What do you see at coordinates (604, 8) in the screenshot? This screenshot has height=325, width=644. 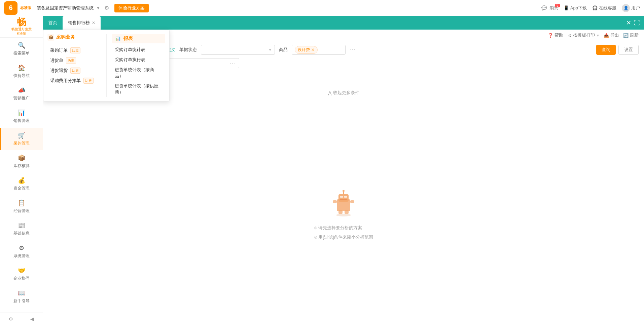 I see `online-service-btn: 🎧 在线客服` at bounding box center [604, 8].